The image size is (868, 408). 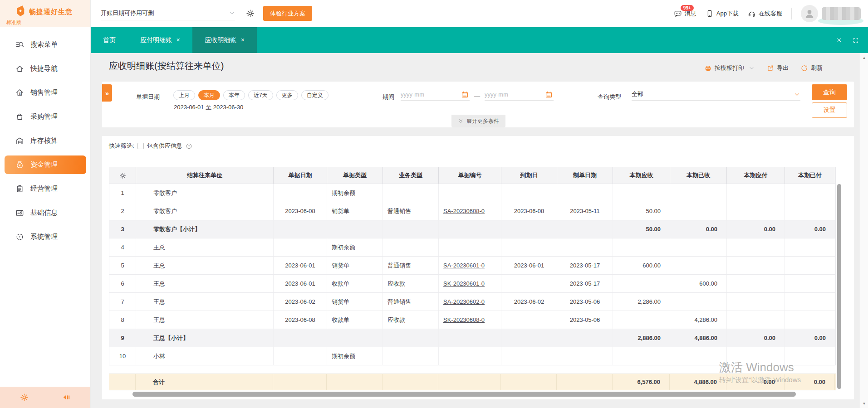 I want to click on sales-house-icon: $, so click(x=20, y=92).